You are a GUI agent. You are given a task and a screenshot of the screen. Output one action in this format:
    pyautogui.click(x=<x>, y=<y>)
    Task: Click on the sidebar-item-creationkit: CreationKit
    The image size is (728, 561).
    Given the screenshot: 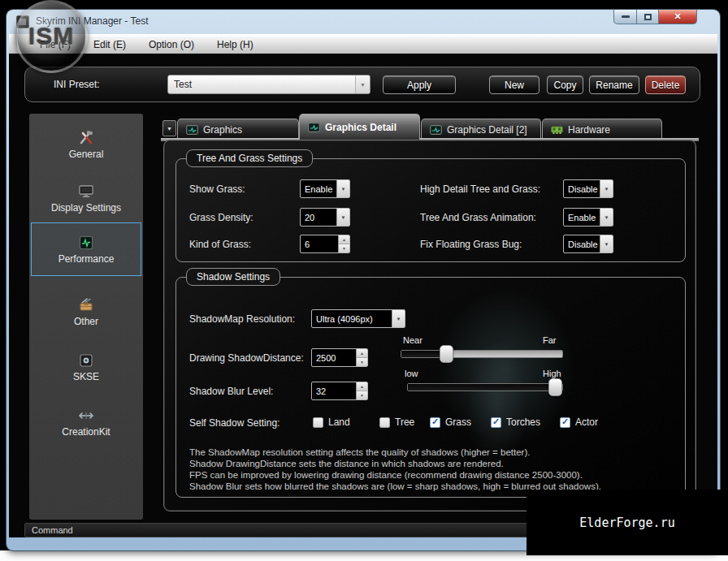 What is the action you would take?
    pyautogui.click(x=86, y=422)
    